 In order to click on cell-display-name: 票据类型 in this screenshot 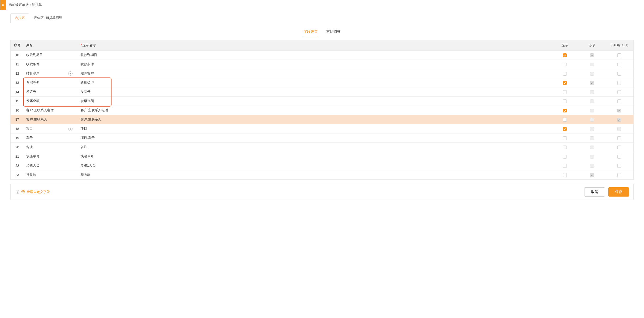, I will do `click(314, 83)`.